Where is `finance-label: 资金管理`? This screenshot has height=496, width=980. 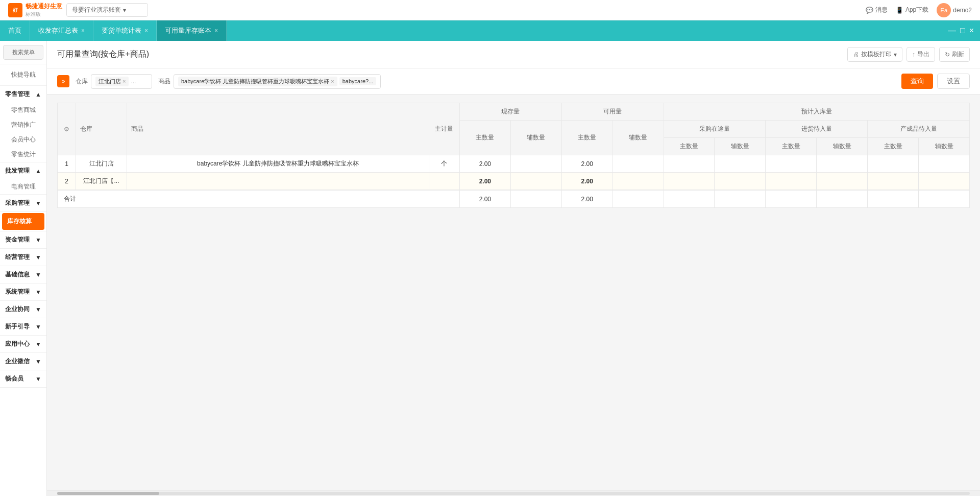 finance-label: 资金管理 is located at coordinates (17, 240).